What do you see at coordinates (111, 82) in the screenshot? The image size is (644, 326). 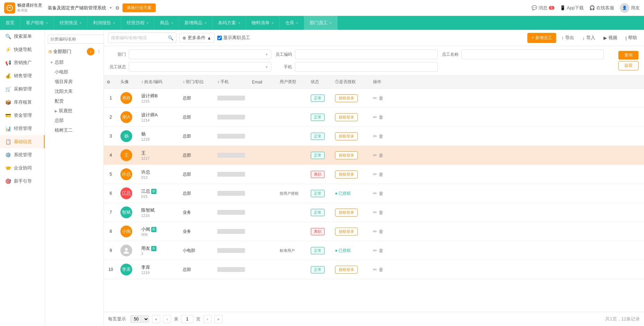 I see `col-settings: ⚙` at bounding box center [111, 82].